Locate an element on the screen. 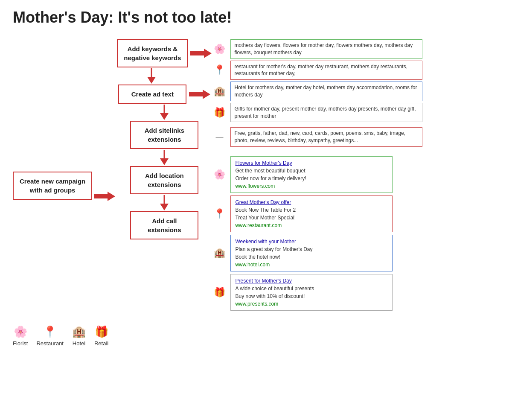 The height and width of the screenshot is (420, 512). keywords-down-arrow is located at coordinates (151, 76).